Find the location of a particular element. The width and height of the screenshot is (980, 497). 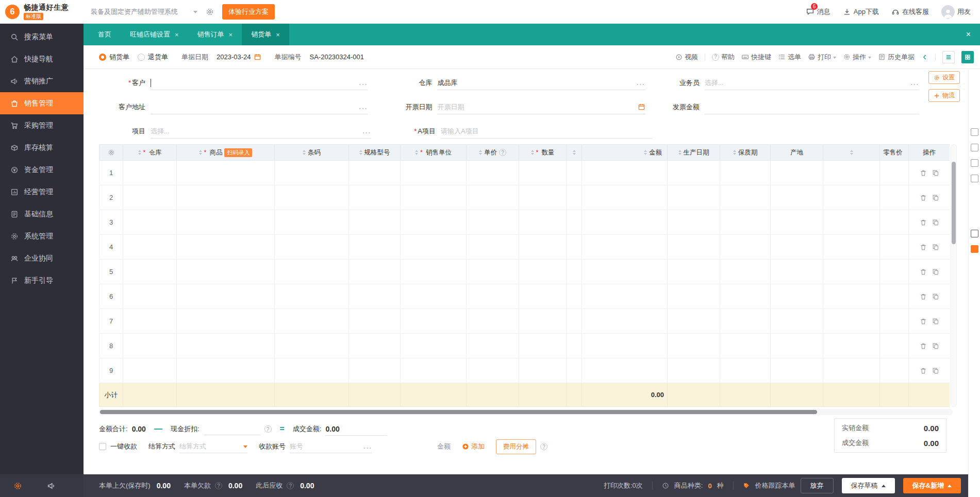

history-docs-button: 历史单据 is located at coordinates (896, 57).